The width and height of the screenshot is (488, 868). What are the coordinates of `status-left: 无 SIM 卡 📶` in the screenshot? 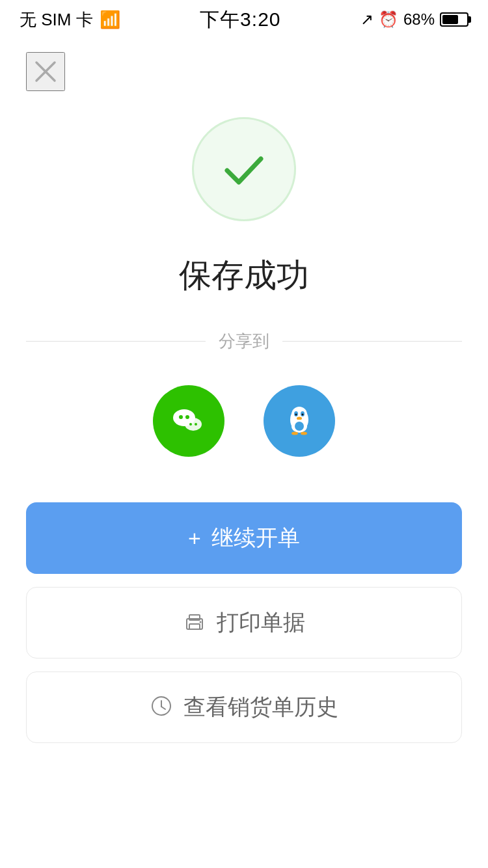 It's located at (70, 20).